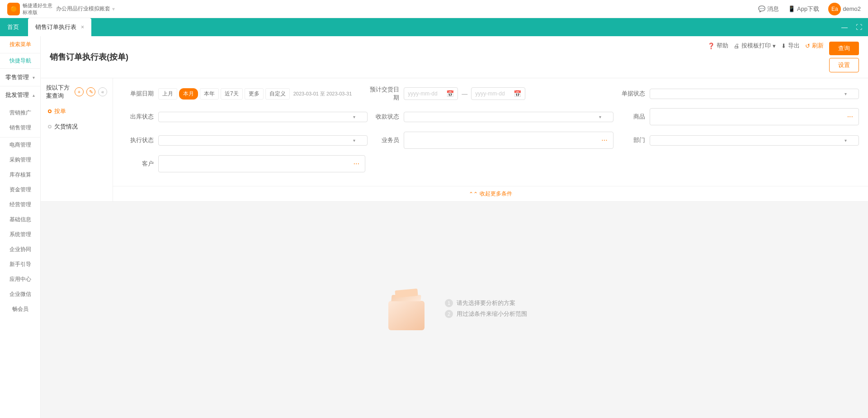  Describe the element at coordinates (755, 46) in the screenshot. I see `print-button: 🖨 按模板打印 ▾` at that location.